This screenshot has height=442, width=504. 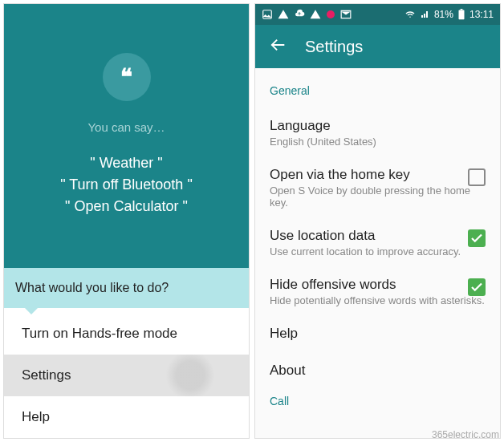 What do you see at coordinates (377, 242) in the screenshot?
I see `setting-location: Use location data Use current location t…` at bounding box center [377, 242].